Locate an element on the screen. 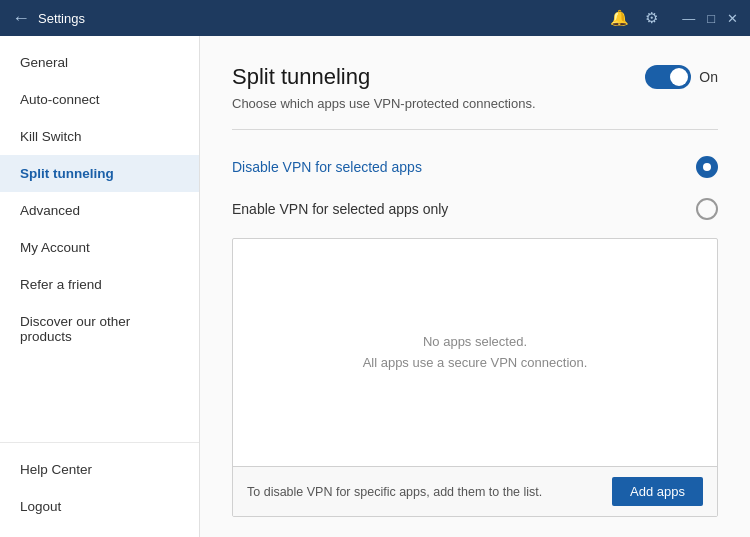 The height and width of the screenshot is (537, 750). title-bar-controls: 🔔 ⚙ — □ ✕ is located at coordinates (674, 18).